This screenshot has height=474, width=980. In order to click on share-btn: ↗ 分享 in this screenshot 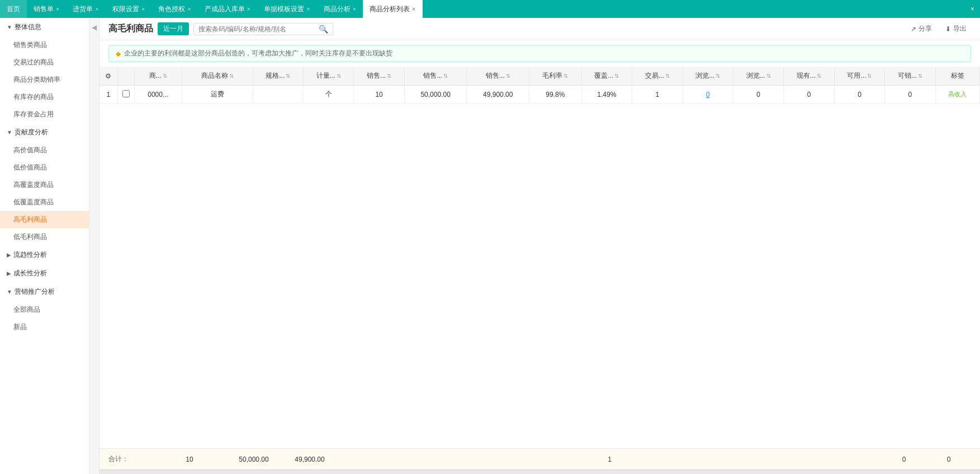, I will do `click(921, 29)`.